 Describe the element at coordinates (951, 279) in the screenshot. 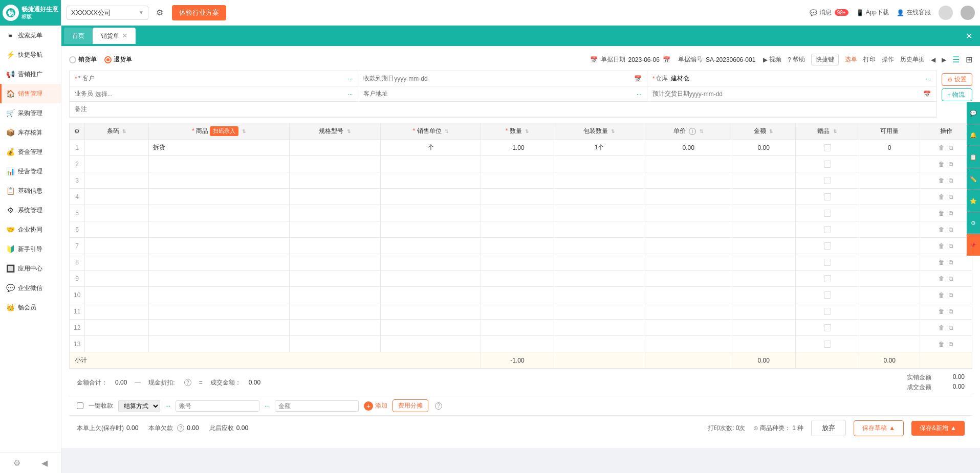

I see `row-copy-9: ⧉` at that location.